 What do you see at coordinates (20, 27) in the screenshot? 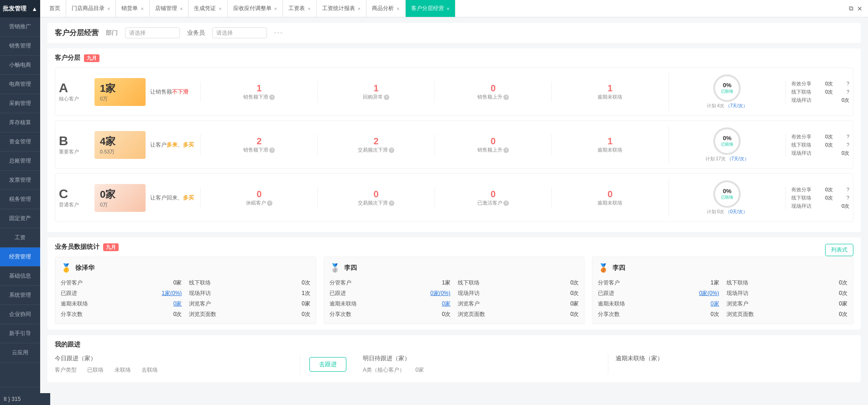
I see `sidebar-item-marketing: 营销推广` at bounding box center [20, 27].